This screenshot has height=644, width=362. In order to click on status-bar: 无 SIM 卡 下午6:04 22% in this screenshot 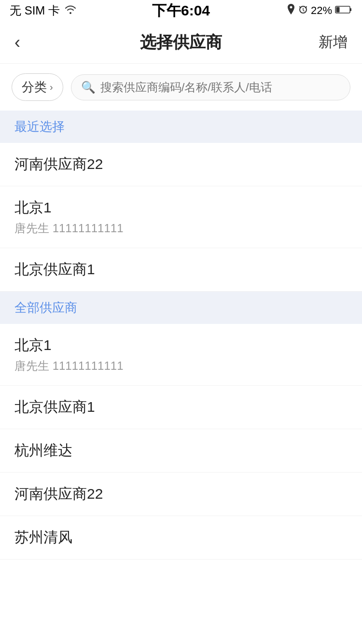, I will do `click(181, 11)`.